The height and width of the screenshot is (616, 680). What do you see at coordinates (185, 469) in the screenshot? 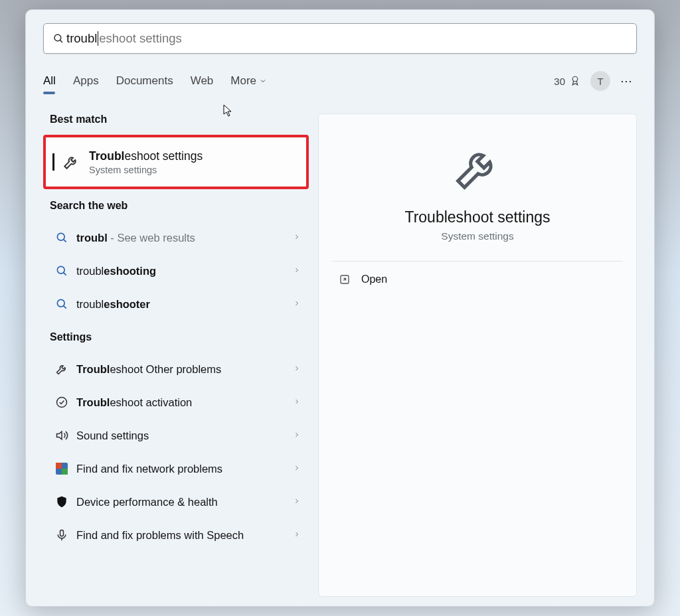
I see `settings-result-label: Find and fix network problems` at bounding box center [185, 469].